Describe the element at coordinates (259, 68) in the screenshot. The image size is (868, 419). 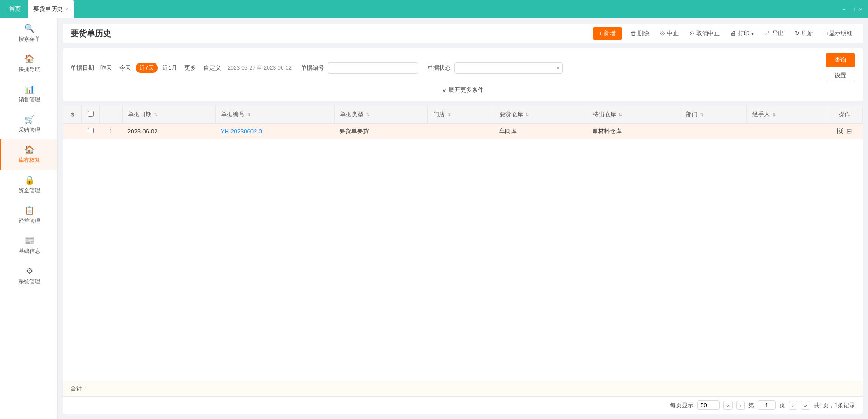
I see `date-range-text: 2023-05-27 至 2023-06-02` at that location.